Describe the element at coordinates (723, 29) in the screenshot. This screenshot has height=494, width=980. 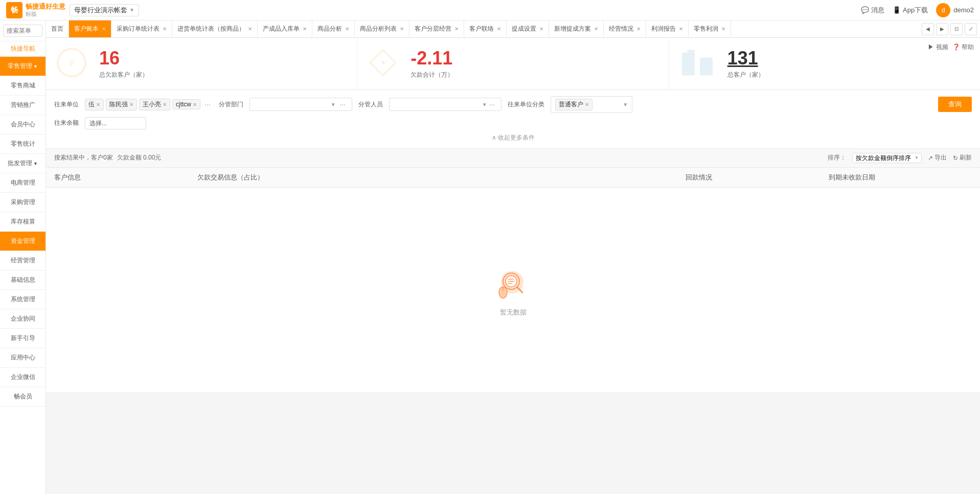
I see `tab-close-icon-13: ✕` at that location.